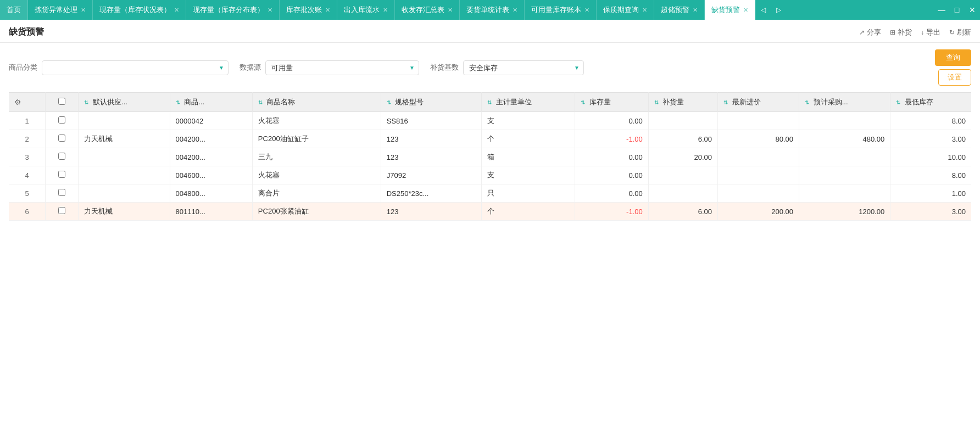  I want to click on tab-close-batch-account: ✕, so click(327, 10).